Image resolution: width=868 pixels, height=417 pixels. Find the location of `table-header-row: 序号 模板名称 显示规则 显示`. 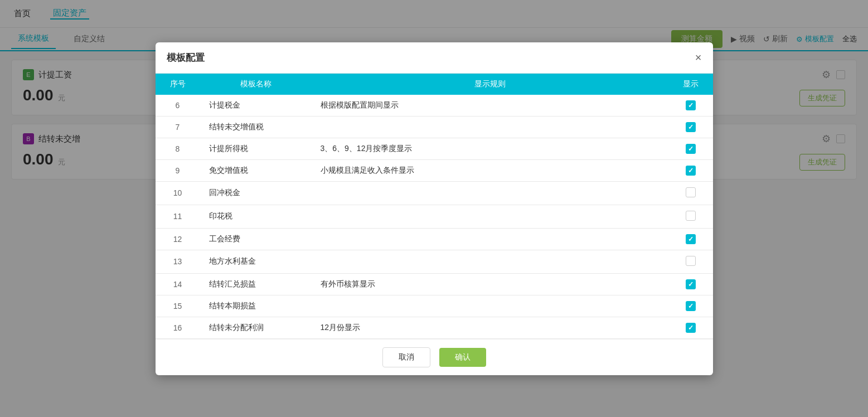

table-header-row: 序号 模板名称 显示规则 显示 is located at coordinates (434, 84).